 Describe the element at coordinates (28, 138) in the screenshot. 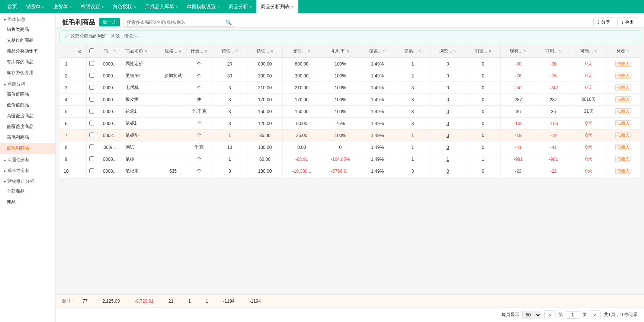

I see `sidebar-item-high-profit: 高毛利商品` at that location.